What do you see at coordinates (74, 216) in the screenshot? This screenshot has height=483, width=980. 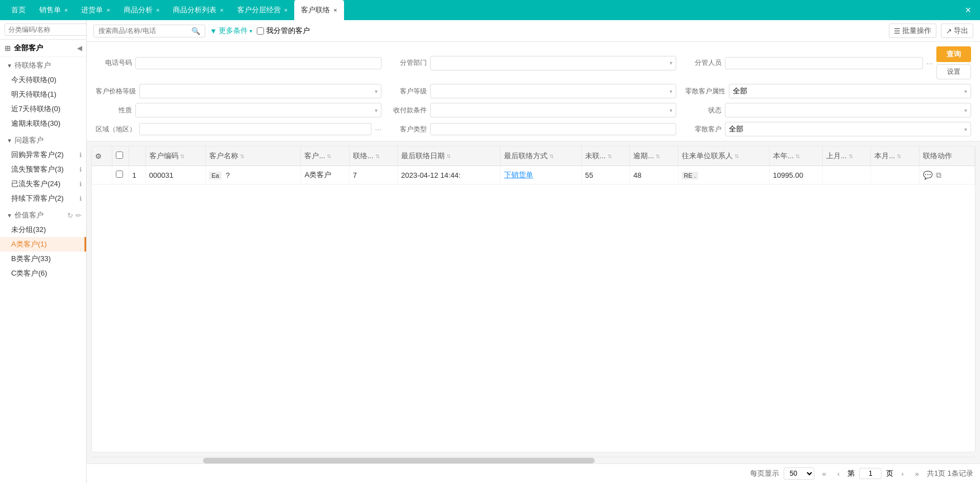 I see `value-header-icons: ↻ ✏` at bounding box center [74, 216].